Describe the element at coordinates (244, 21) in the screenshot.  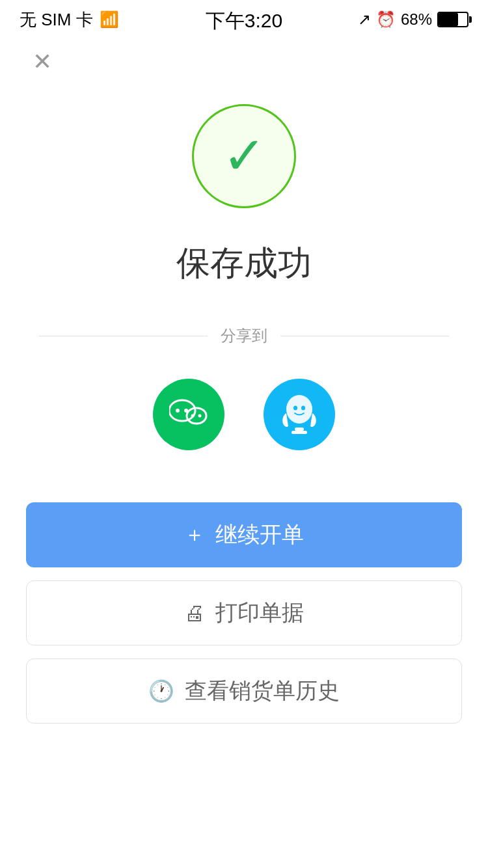
I see `status-time: 下午3:20` at that location.